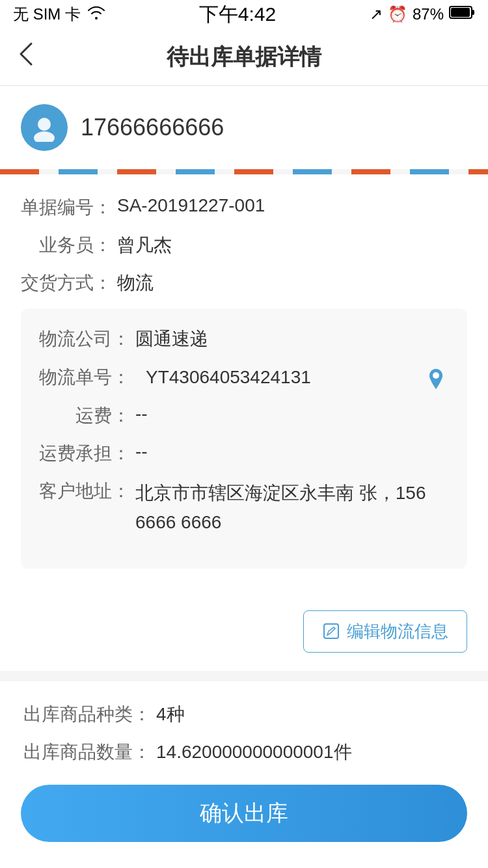 This screenshot has height=868, width=488. Describe the element at coordinates (244, 57) in the screenshot. I see `page-title: 待出库单据详情` at that location.